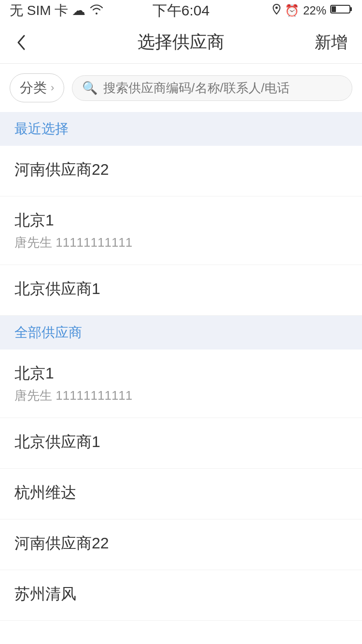 The height and width of the screenshot is (644, 362). Describe the element at coordinates (223, 88) in the screenshot. I see `search-input` at that location.